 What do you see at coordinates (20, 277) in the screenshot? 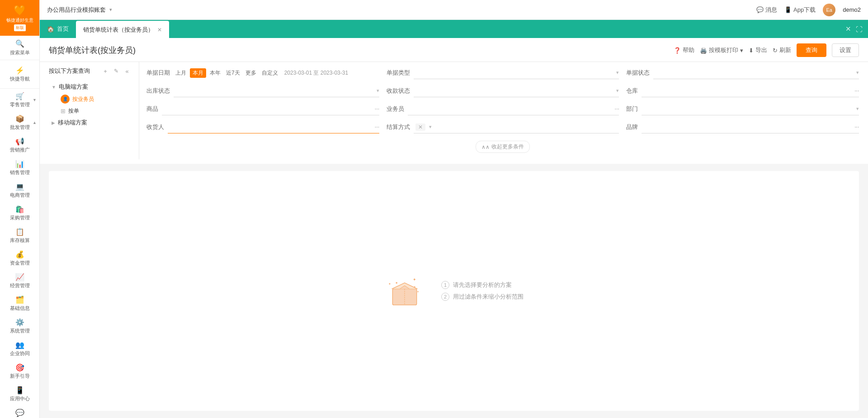
I see `ops-icon: 📈` at bounding box center [20, 277].